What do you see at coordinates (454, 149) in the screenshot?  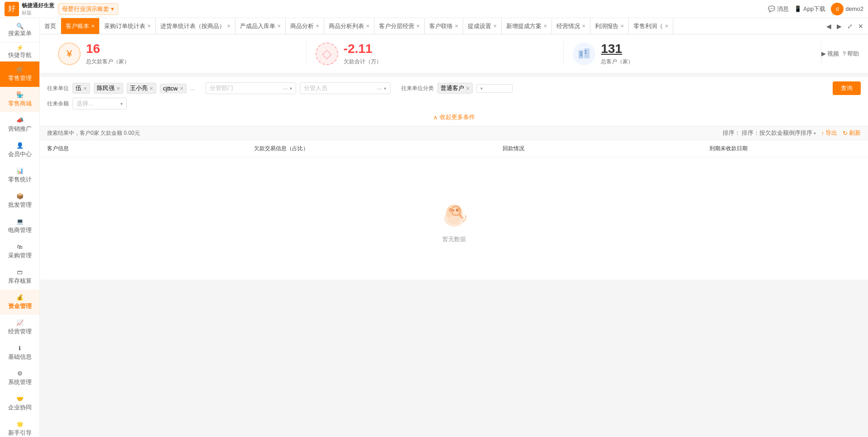 I see `data-table: 客户信息 欠款交易信息（占比） 回款情况 到期未收款日期` at bounding box center [454, 149].